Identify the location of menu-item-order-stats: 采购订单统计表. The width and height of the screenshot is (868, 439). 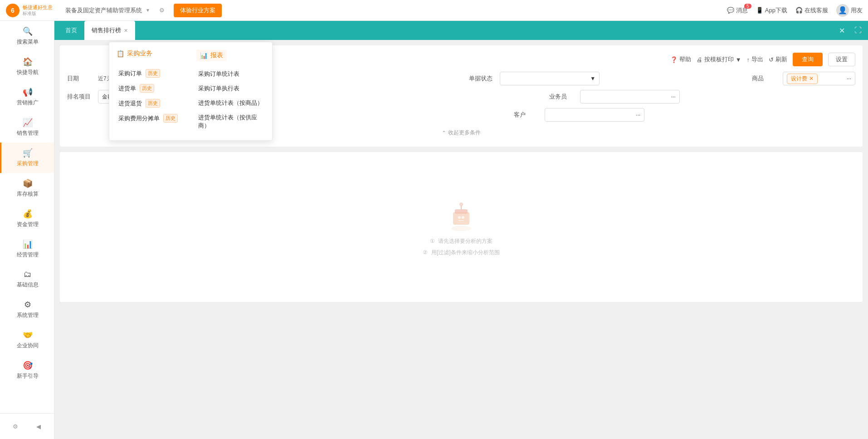
(231, 74).